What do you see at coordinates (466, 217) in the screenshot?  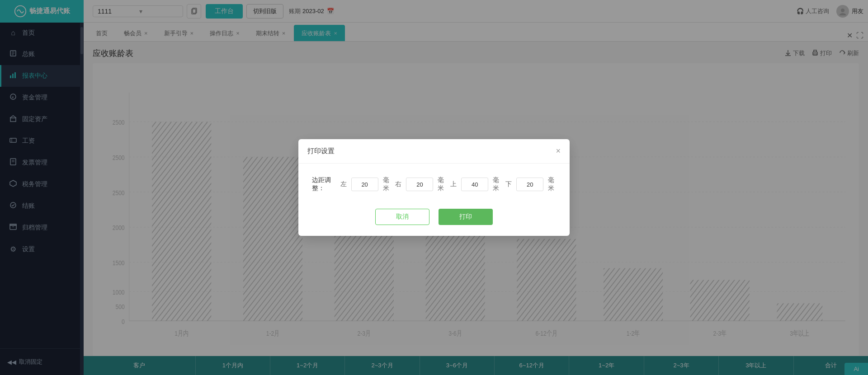 I see `confirm-print-button: 打印` at bounding box center [466, 217].